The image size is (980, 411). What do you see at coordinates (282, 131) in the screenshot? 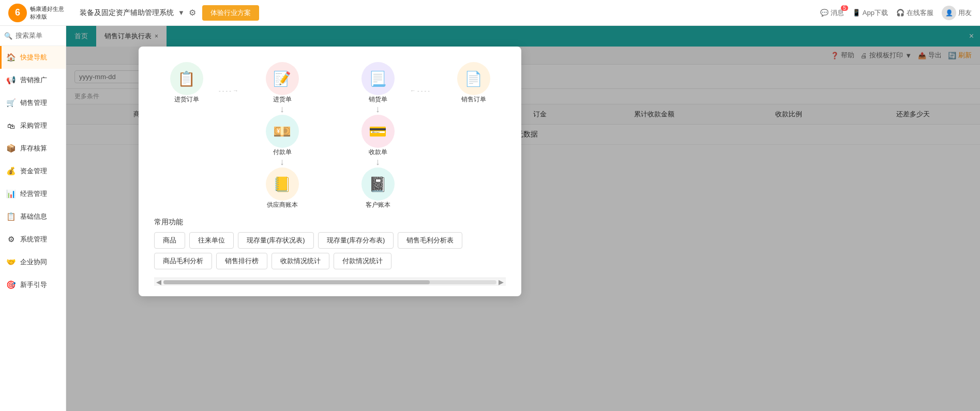
I see `payment-node: 💴` at bounding box center [282, 131].